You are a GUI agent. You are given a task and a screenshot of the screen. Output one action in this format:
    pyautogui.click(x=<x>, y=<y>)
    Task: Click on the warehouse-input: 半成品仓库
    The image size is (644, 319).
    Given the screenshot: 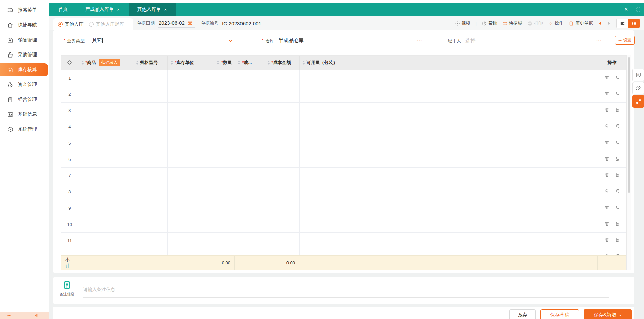 What is the action you would take?
    pyautogui.click(x=291, y=41)
    